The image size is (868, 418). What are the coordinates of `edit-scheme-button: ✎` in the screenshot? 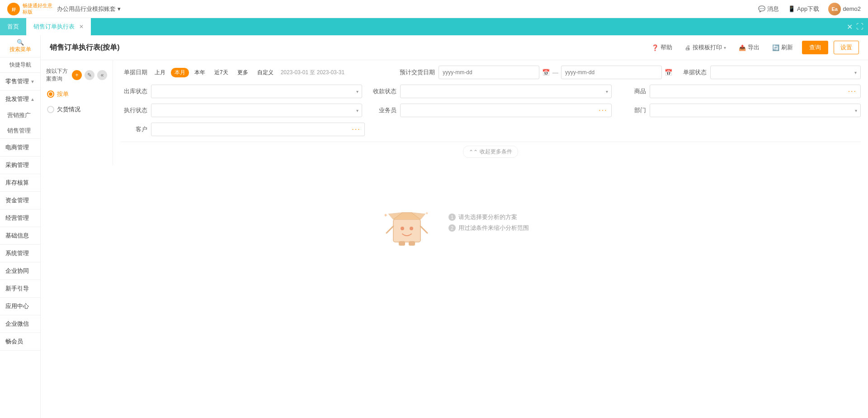 It's located at (90, 75).